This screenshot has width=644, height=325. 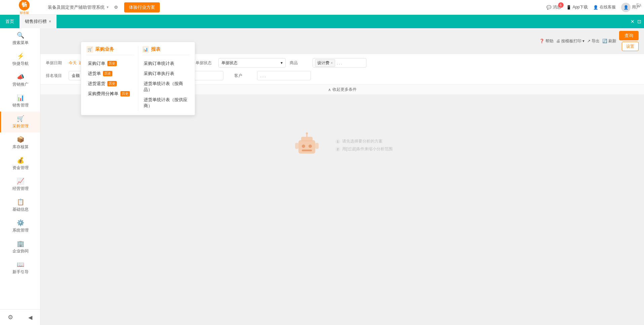 What do you see at coordinates (108, 7) in the screenshot?
I see `system-dropdown-arrow: ▾` at bounding box center [108, 7].